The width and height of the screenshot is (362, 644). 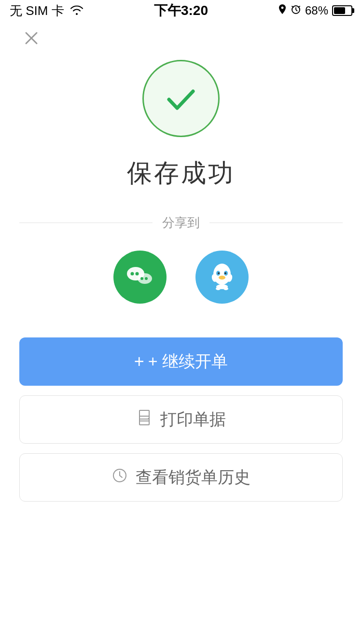 What do you see at coordinates (296, 11) in the screenshot?
I see `alarm-icon` at bounding box center [296, 11].